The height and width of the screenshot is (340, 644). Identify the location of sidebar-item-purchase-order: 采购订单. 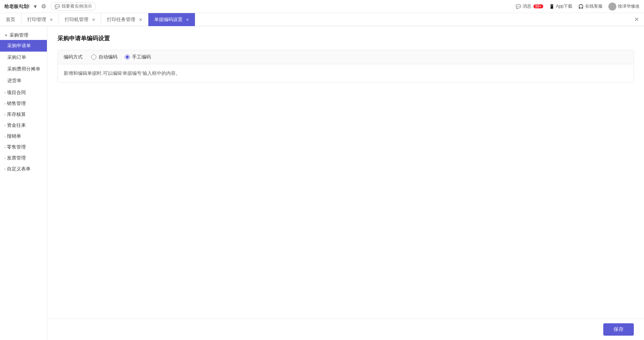
(23, 57).